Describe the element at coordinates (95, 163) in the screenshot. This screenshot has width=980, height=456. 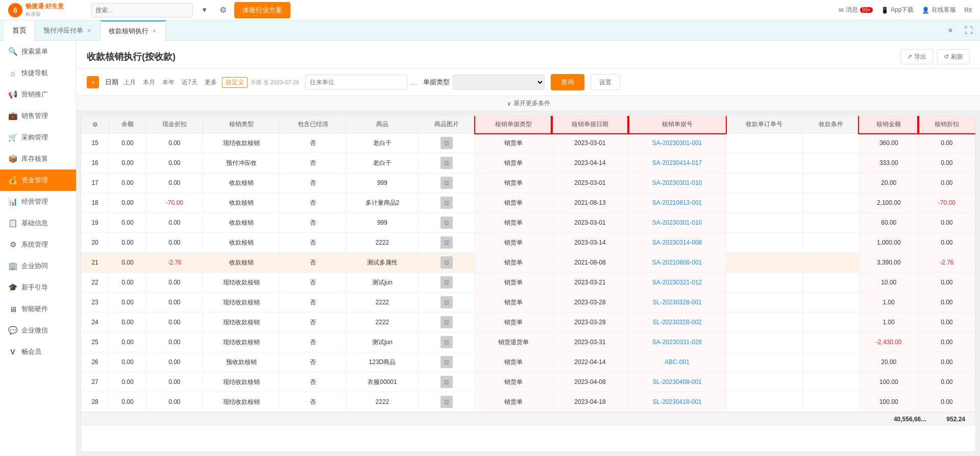
I see `cell-seq: 16` at that location.